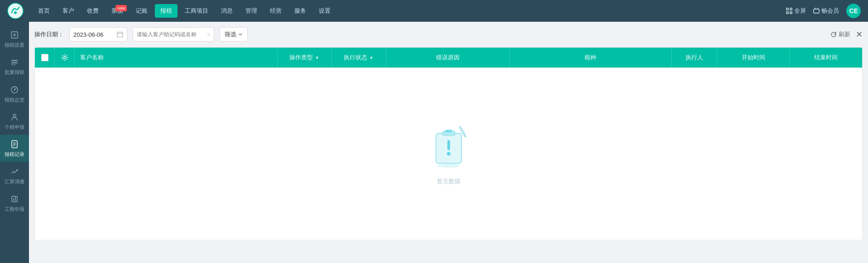  What do you see at coordinates (230, 34) in the screenshot?
I see `filter-label: 筛选` at bounding box center [230, 34].